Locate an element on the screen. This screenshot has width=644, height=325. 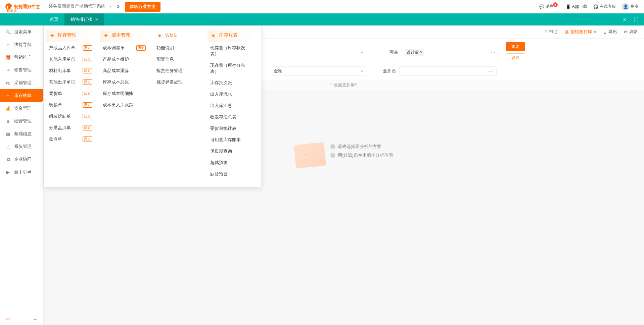
megamenu-item: 收发存汇总表 is located at coordinates (232, 117).